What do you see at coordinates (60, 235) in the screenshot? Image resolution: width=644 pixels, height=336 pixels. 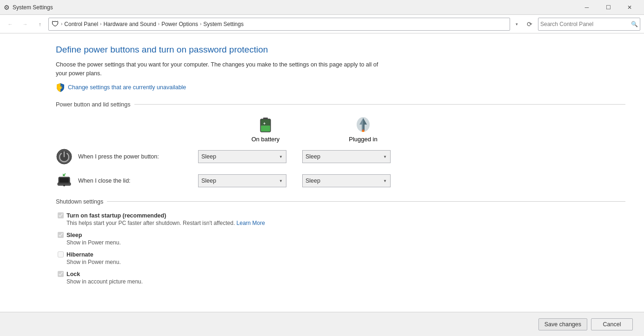 I see `sleep-checkbox` at bounding box center [60, 235].